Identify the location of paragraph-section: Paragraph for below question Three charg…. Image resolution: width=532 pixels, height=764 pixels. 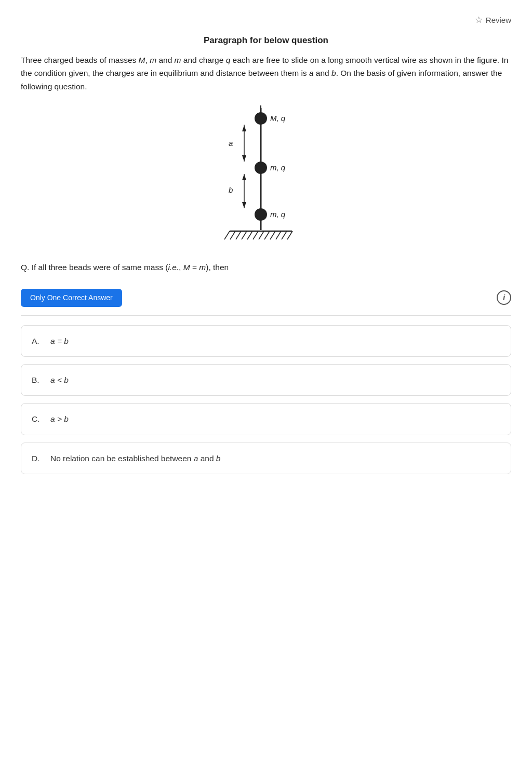
(266, 63).